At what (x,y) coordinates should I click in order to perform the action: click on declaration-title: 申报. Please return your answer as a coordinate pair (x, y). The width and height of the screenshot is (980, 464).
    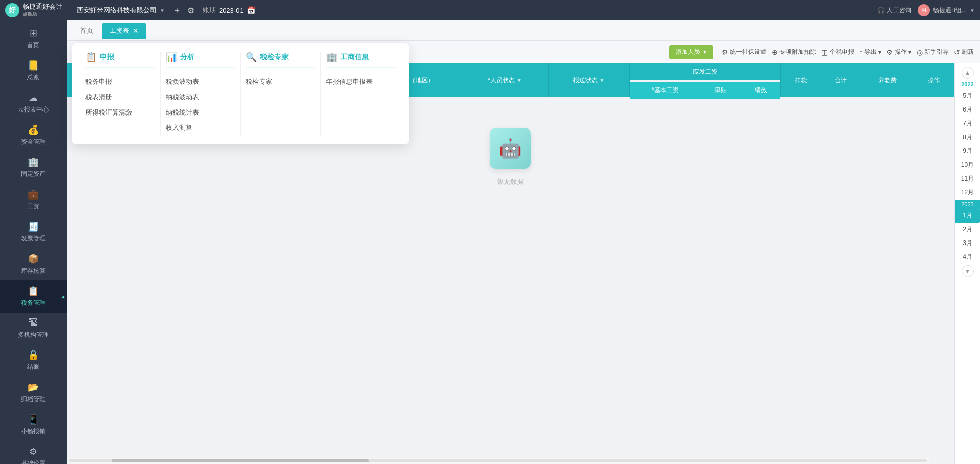
    Looking at the image, I should click on (107, 57).